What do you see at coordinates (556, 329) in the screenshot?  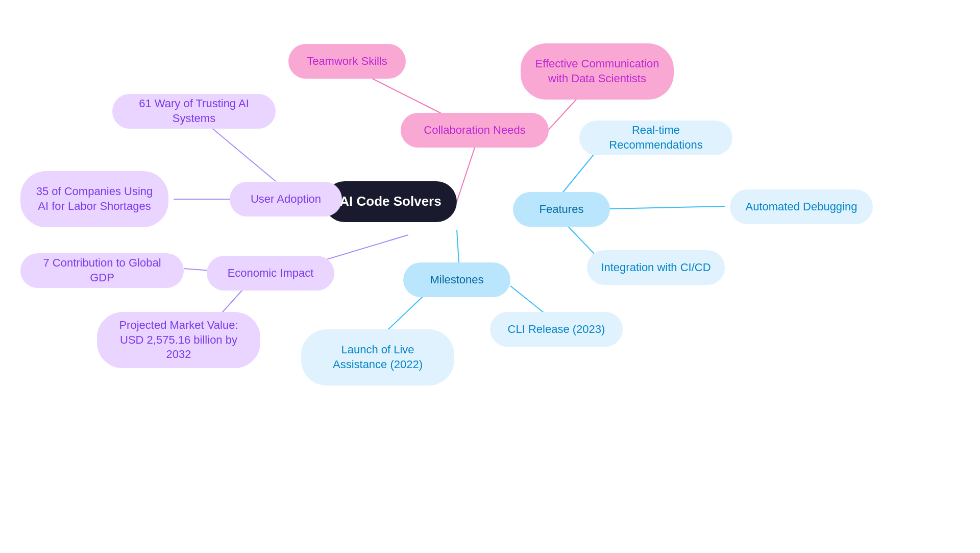 I see `cli-release-node: CLI Release (2023)` at bounding box center [556, 329].